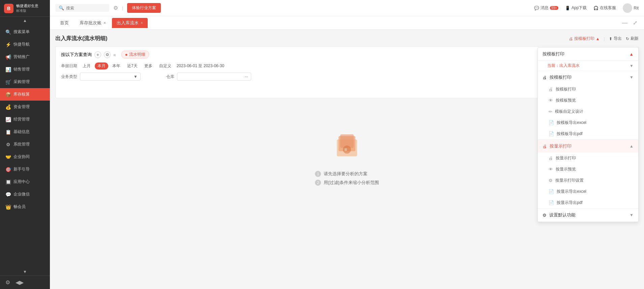 The image size is (644, 289). I want to click on scroll-up-btn: ▲, so click(25, 21).